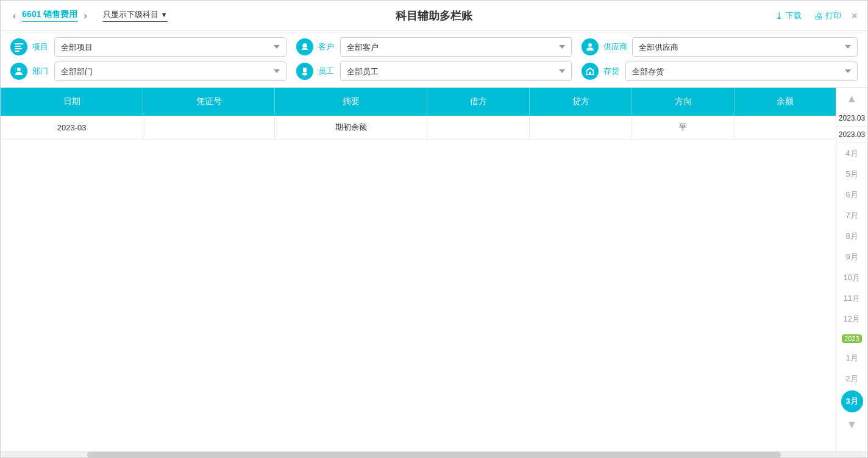 Image resolution: width=868 pixels, height=458 pixels. Describe the element at coordinates (852, 99) in the screenshot. I see `sidebar-up-button: ▲` at that location.